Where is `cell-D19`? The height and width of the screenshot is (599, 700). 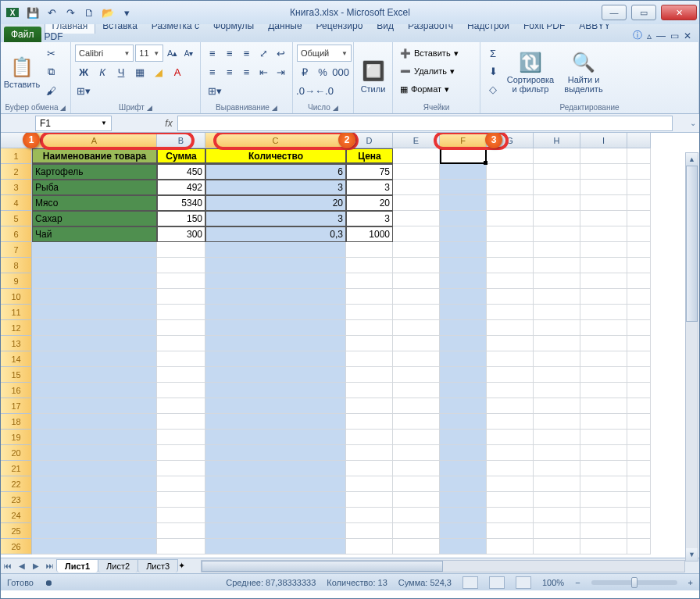 cell-D19 is located at coordinates (370, 437).